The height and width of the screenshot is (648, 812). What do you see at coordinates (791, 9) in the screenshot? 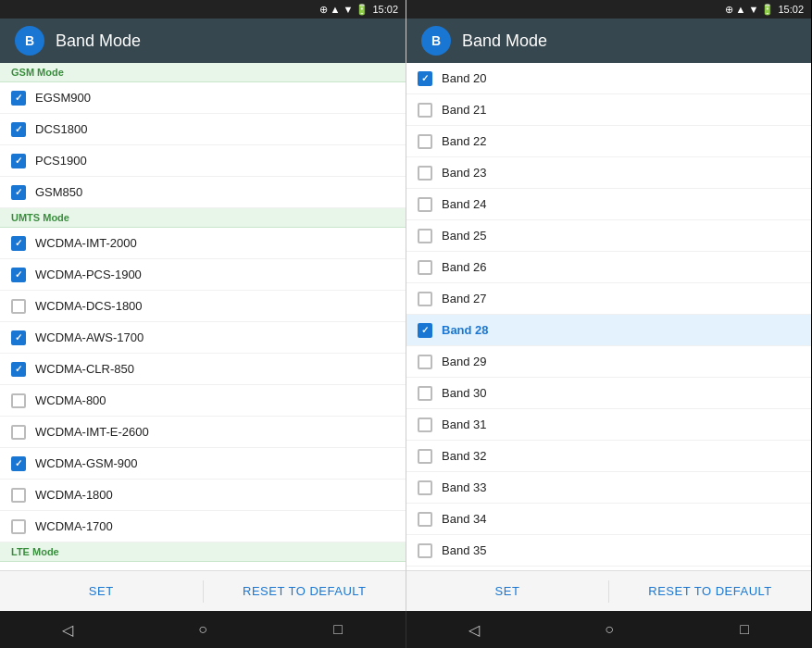
I see `right-time: 15:02` at bounding box center [791, 9].